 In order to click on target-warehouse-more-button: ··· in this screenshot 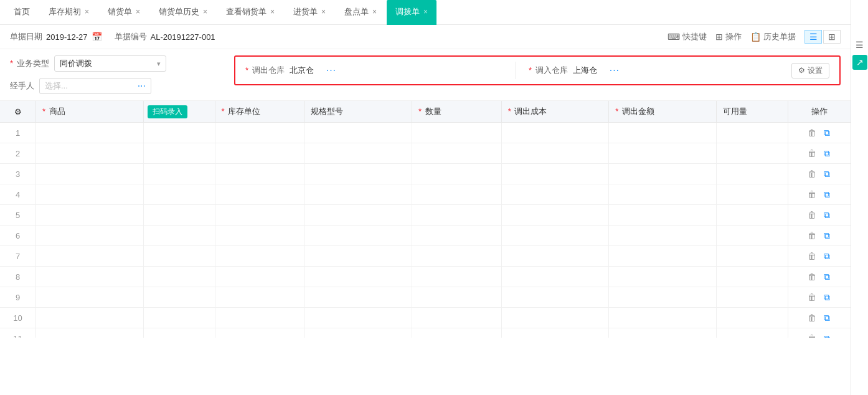, I will do `click(615, 70)`.